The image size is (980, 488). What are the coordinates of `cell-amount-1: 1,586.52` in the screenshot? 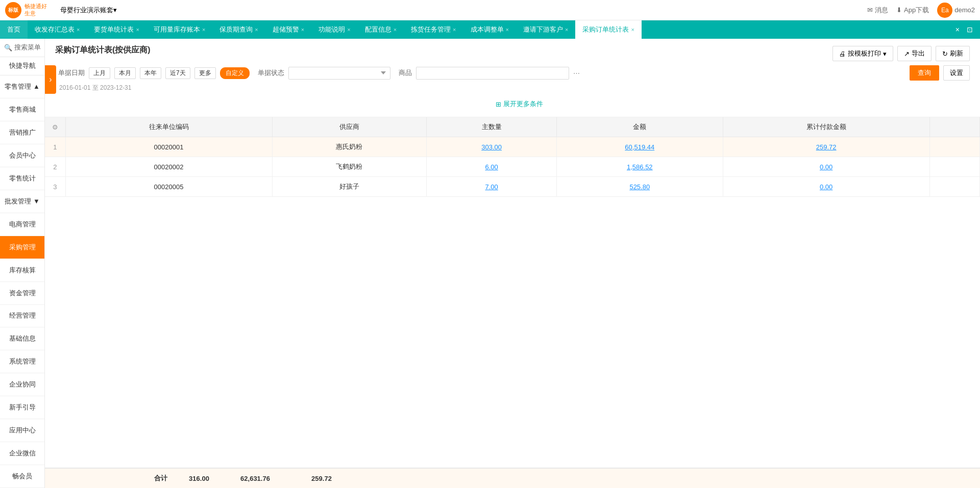 It's located at (640, 167).